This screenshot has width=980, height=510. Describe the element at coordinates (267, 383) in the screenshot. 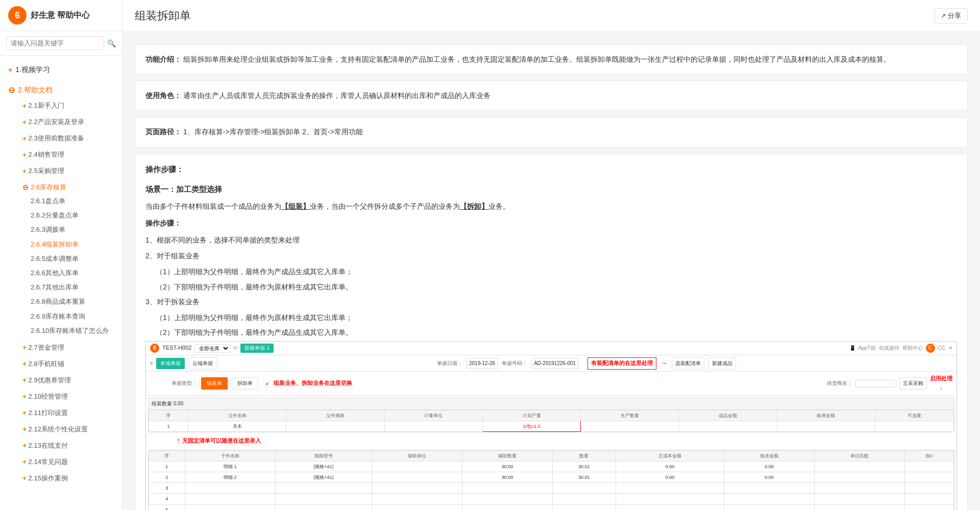

I see `annotation-arrow-2-left: ↙` at that location.